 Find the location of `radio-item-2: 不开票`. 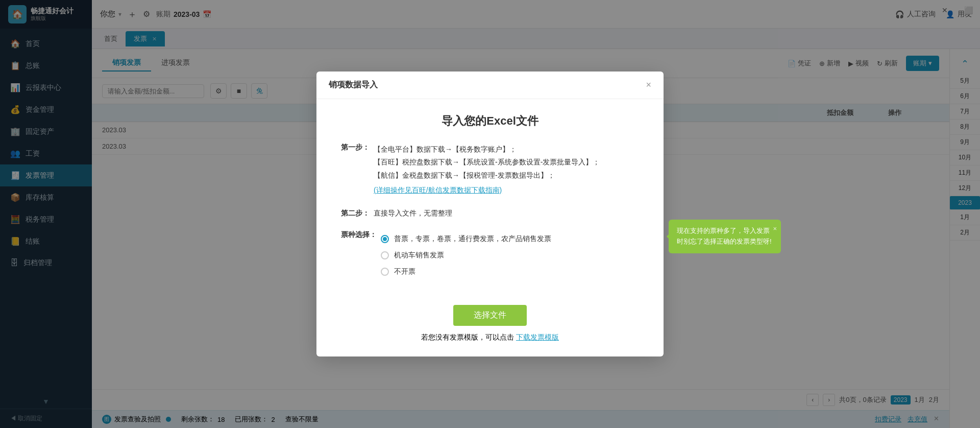

radio-item-2: 不开票 is located at coordinates (466, 272).